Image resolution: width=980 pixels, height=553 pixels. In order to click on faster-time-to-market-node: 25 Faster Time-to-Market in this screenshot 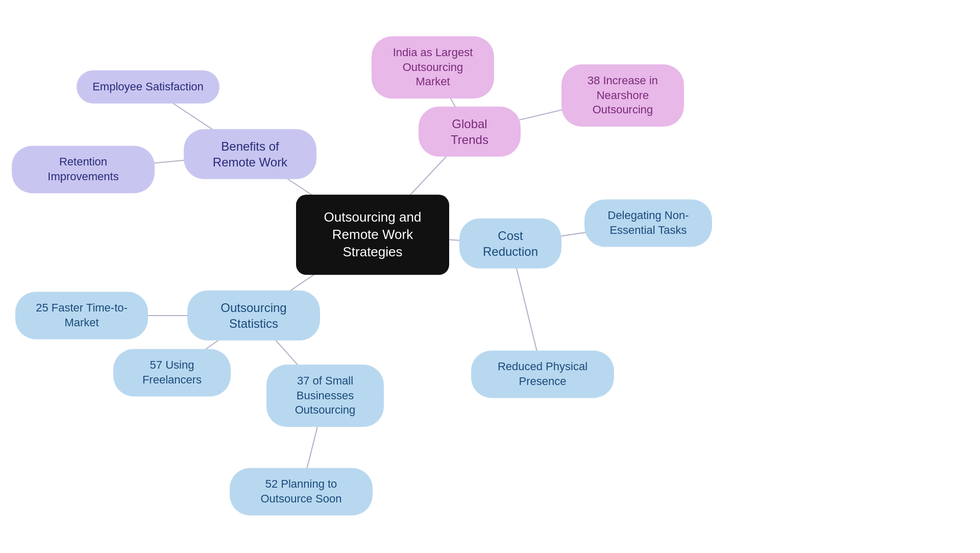, I will do `click(82, 316)`.